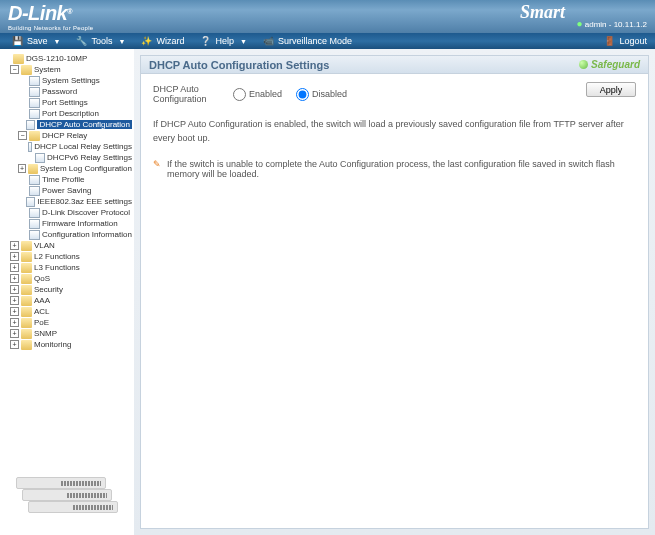 The image size is (655, 535). What do you see at coordinates (100, 42) in the screenshot?
I see `menu-tools: 🔧Tools▼` at bounding box center [100, 42].